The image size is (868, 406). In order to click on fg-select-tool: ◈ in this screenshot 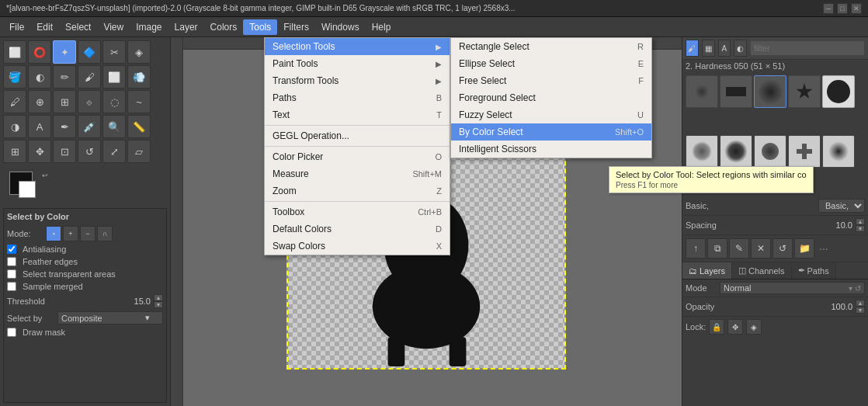, I will do `click(139, 52)`.